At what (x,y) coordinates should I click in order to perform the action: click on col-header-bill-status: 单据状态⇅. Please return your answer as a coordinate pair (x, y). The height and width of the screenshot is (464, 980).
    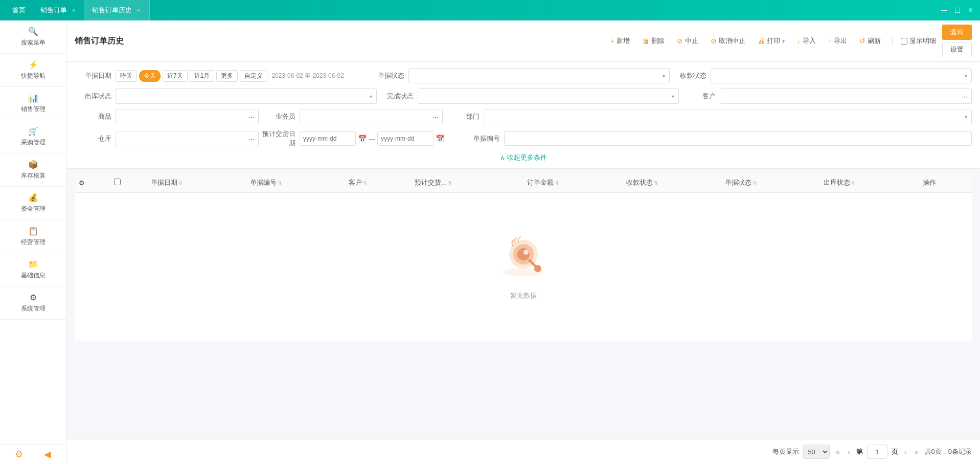
    Looking at the image, I should click on (770, 183).